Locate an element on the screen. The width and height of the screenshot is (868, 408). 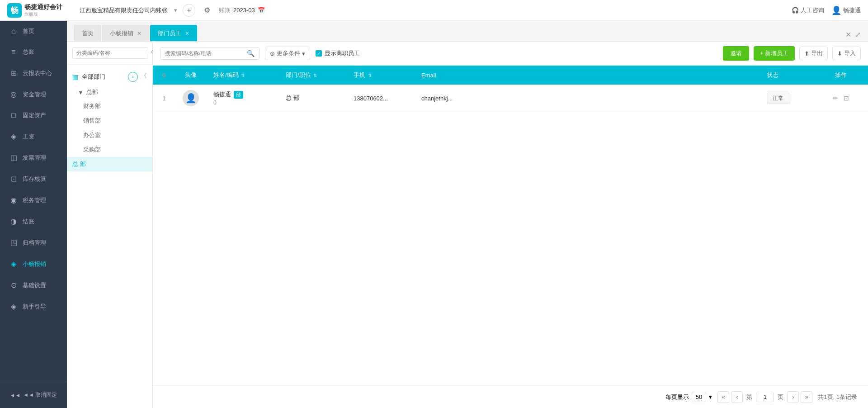
col-header-settings: ⚙ is located at coordinates (164, 75).